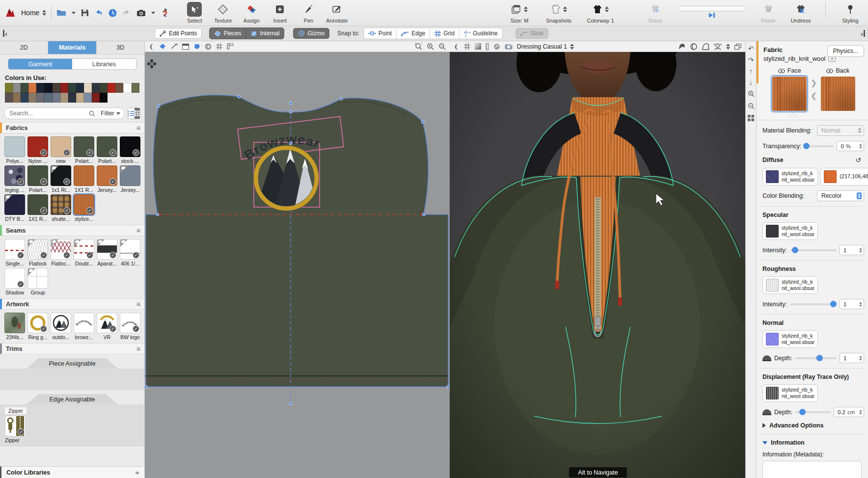  What do you see at coordinates (682, 47) in the screenshot?
I see `avatar-hair-style-icon` at bounding box center [682, 47].